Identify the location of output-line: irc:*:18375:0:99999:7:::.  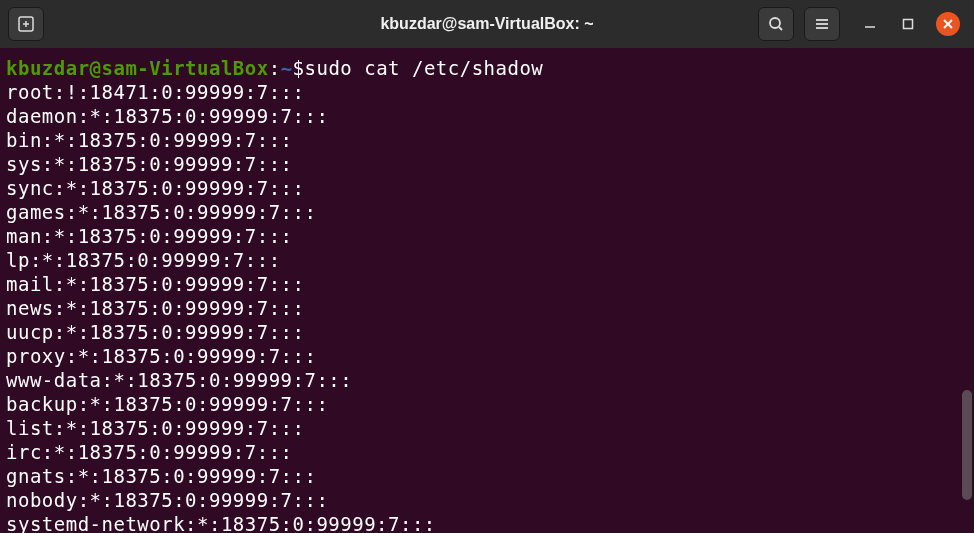
(487, 452).